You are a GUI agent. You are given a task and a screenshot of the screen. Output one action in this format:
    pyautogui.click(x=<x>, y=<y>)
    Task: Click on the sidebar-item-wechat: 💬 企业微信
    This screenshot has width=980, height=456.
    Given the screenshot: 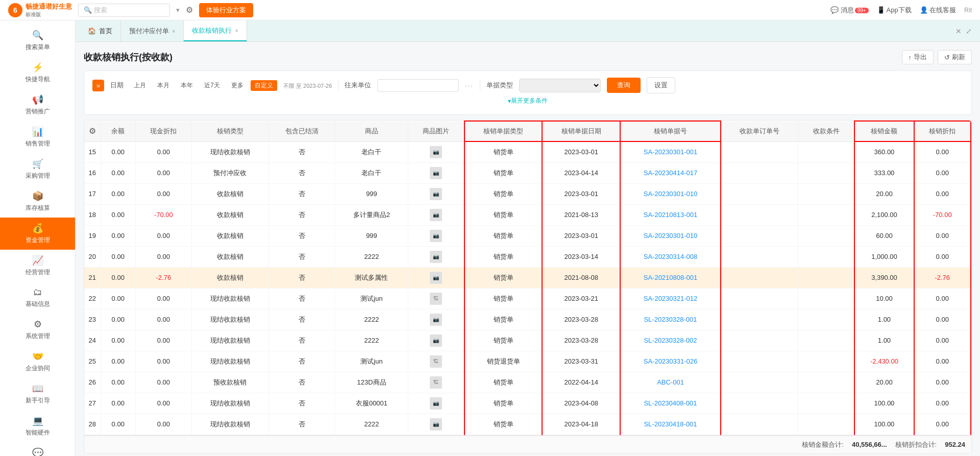 What is the action you would take?
    pyautogui.click(x=38, y=449)
    